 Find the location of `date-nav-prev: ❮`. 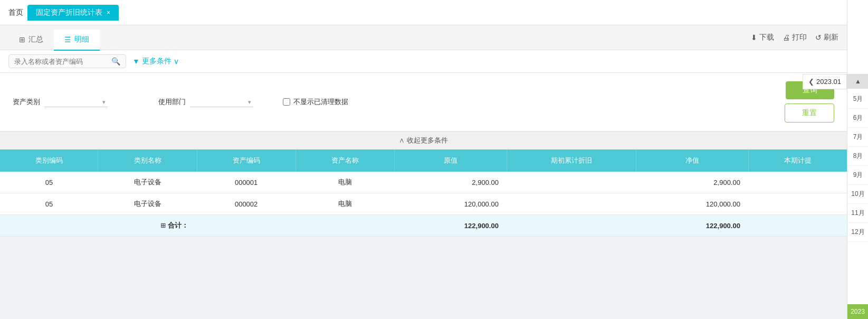

date-nav-prev: ❮ is located at coordinates (812, 81).